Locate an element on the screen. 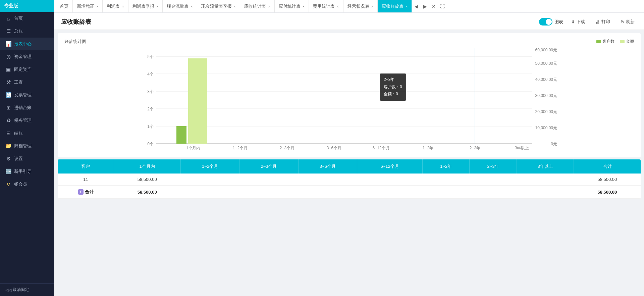 This screenshot has height=296, width=644. sidebar-item-archive: 📁 归档管理 is located at coordinates (27, 146).